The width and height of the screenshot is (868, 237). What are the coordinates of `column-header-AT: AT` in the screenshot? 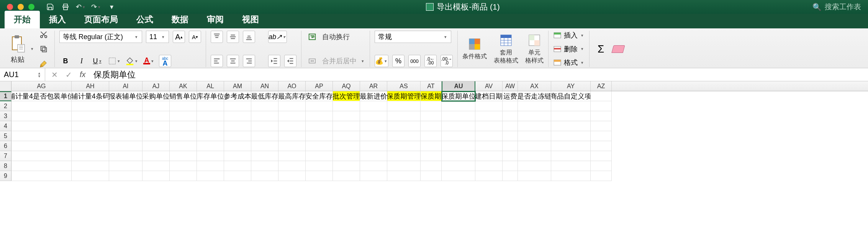 It's located at (431, 86).